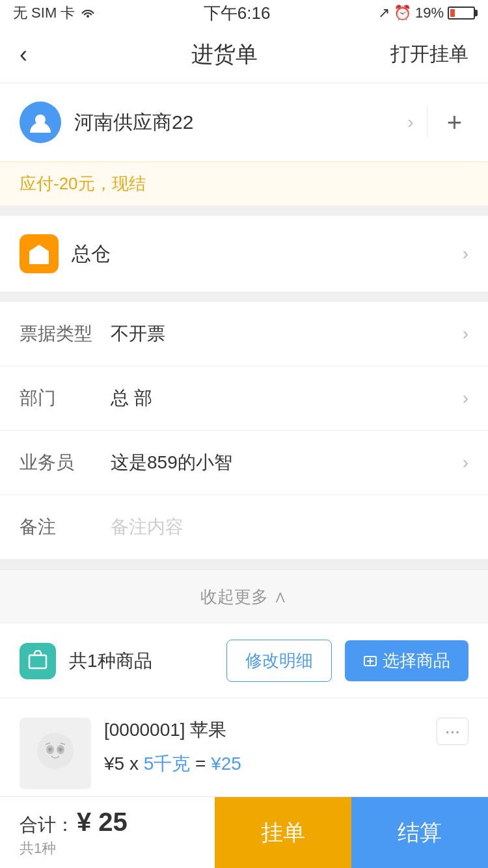 This screenshot has height=868, width=488. I want to click on remark-row: 备注 备注内容, so click(244, 527).